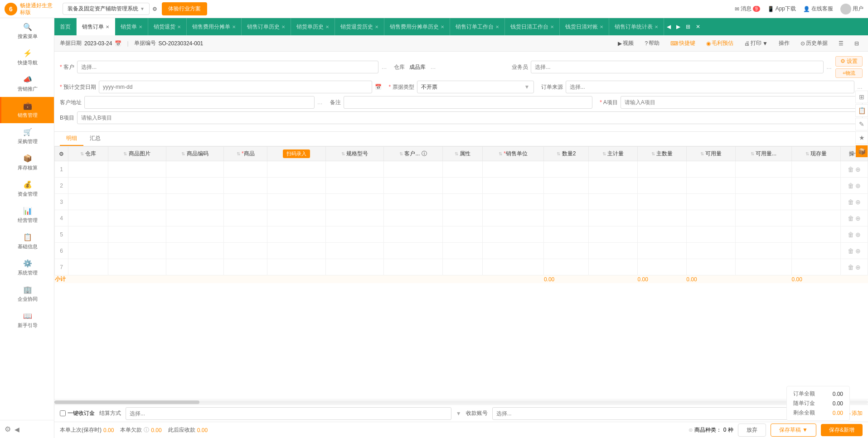  What do you see at coordinates (849, 73) in the screenshot?
I see `add-logistics-btn: +物流` at bounding box center [849, 73].